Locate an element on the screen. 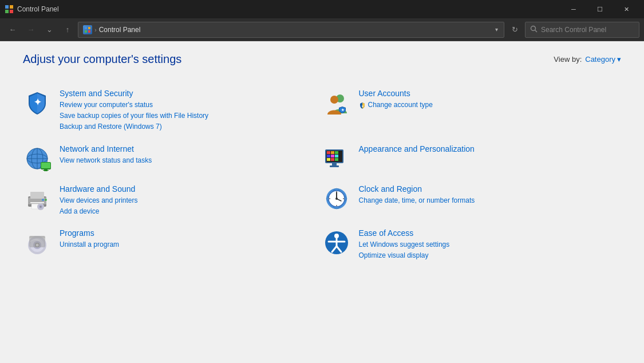  category-ease-of-access: Ease of Access Let Windows suggest setti… is located at coordinates (472, 245).